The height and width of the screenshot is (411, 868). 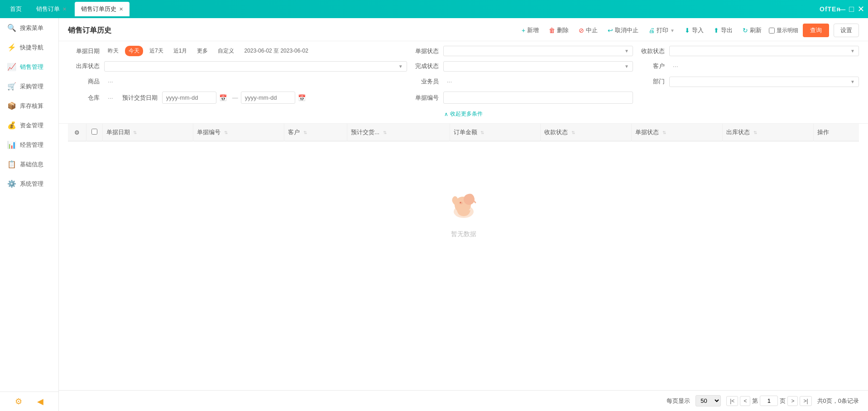 What do you see at coordinates (772, 31) in the screenshot?
I see `show-detail-checkbox` at bounding box center [772, 31].